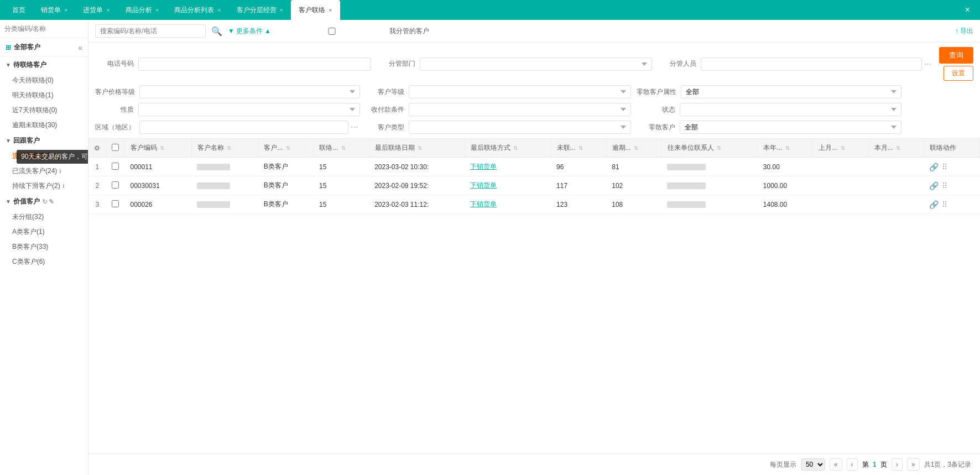 The width and height of the screenshot is (980, 475). What do you see at coordinates (80, 48) in the screenshot?
I see `sidebar-collapse-btn: «` at bounding box center [80, 48].